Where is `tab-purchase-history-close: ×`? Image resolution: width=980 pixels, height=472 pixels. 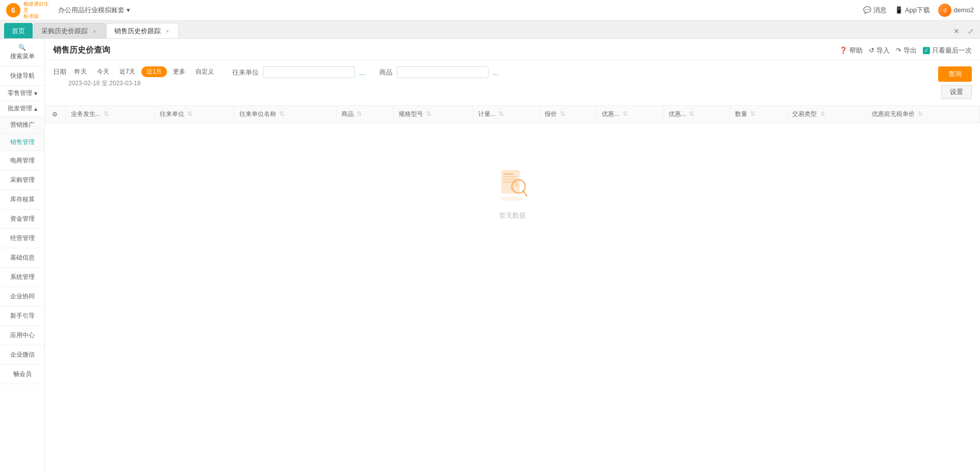 tab-purchase-history-close: × is located at coordinates (94, 31).